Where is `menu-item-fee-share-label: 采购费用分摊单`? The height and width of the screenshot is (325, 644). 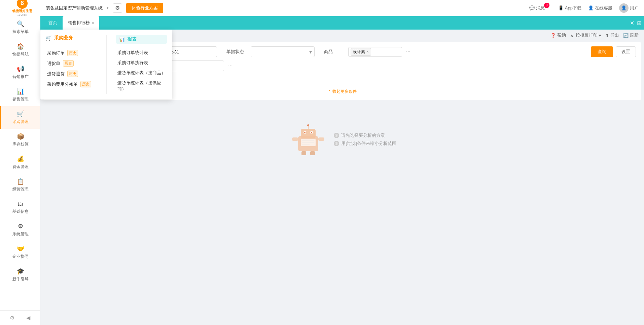
menu-item-fee-share-label: 采购费用分摊单 is located at coordinates (63, 84).